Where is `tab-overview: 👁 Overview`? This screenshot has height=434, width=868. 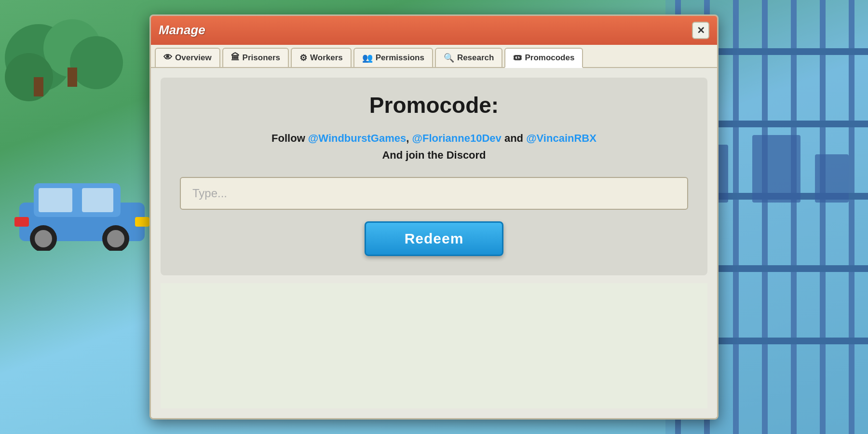
tab-overview: 👁 Overview is located at coordinates (188, 57).